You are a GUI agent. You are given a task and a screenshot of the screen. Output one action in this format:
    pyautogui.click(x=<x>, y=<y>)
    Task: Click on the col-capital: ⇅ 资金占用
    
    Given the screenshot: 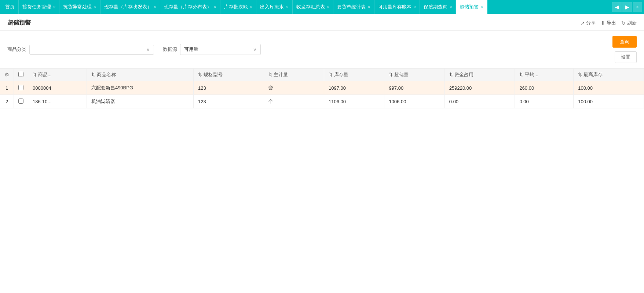 What is the action you would take?
    pyautogui.click(x=480, y=75)
    